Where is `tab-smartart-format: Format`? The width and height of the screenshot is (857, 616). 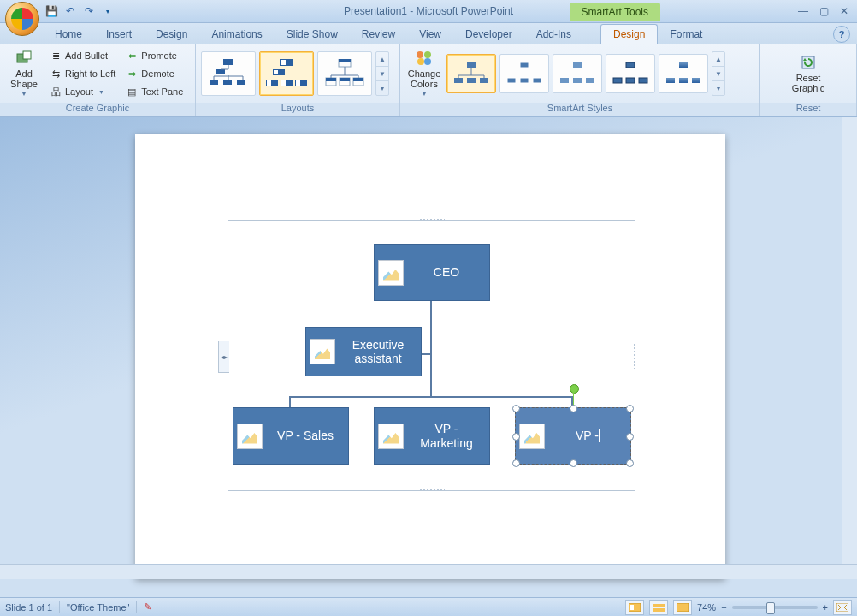
tab-smartart-format: Format is located at coordinates (686, 34).